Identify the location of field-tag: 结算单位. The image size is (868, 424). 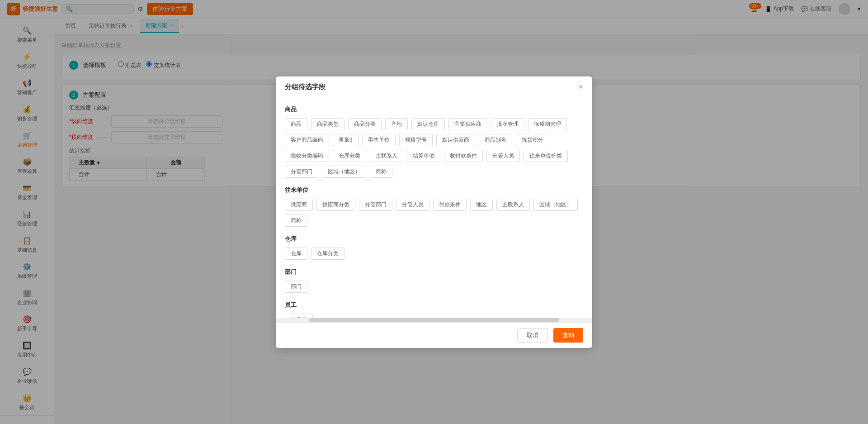
(424, 156).